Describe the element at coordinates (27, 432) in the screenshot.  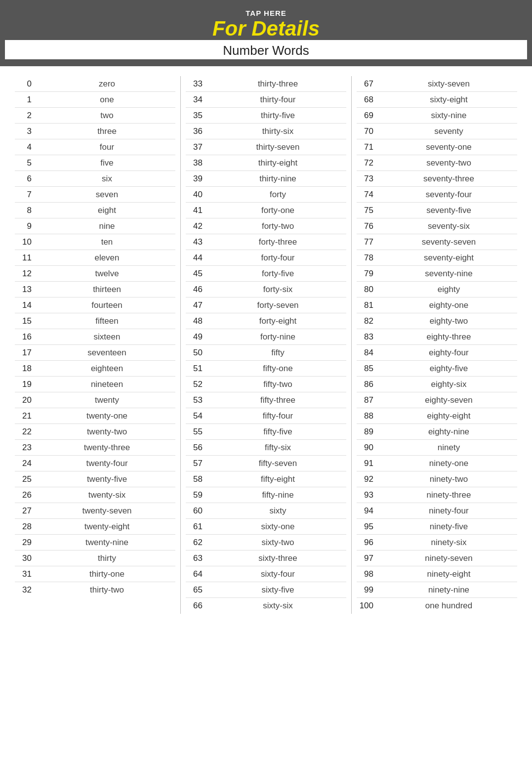
I see `number-cell: 22` at that location.